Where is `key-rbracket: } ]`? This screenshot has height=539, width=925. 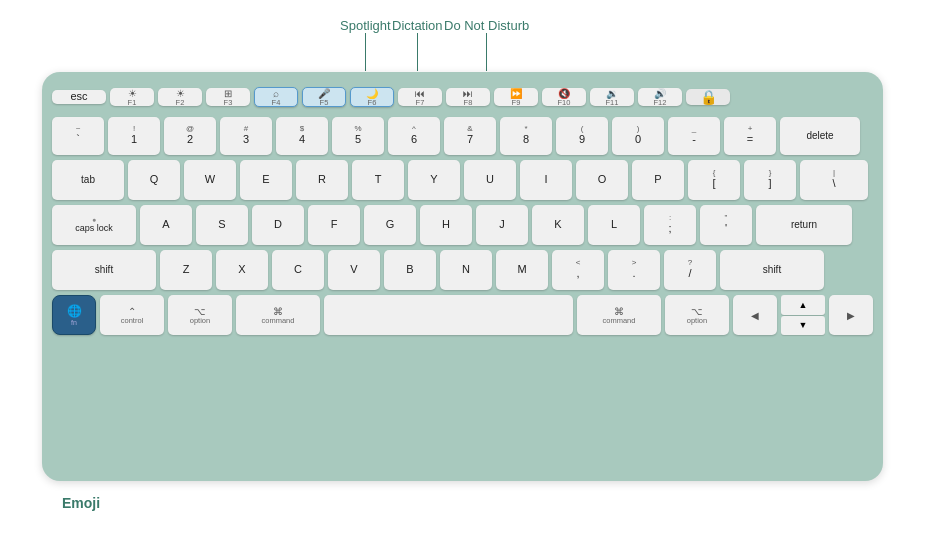 key-rbracket: } ] is located at coordinates (770, 180).